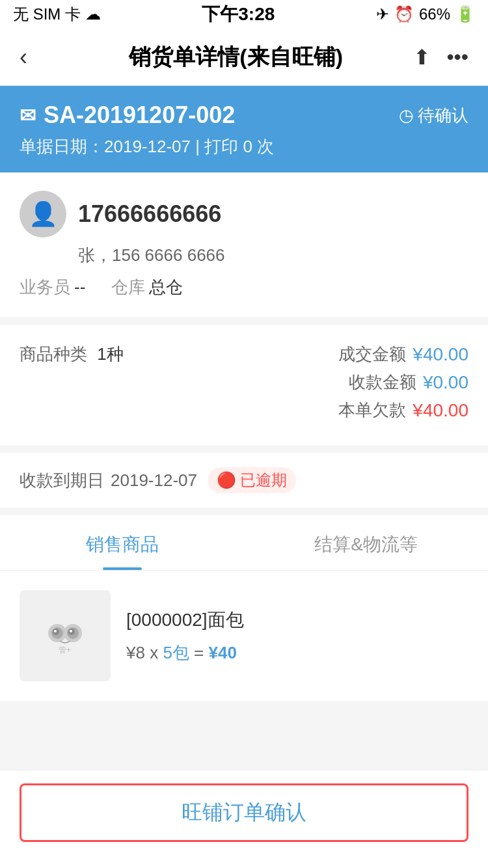 The height and width of the screenshot is (868, 488). What do you see at coordinates (244, 129) in the screenshot?
I see `order-header-card: ✉ SA-20191207-002 ◷ 待确认 单据日期：2019-12-07 …` at bounding box center [244, 129].